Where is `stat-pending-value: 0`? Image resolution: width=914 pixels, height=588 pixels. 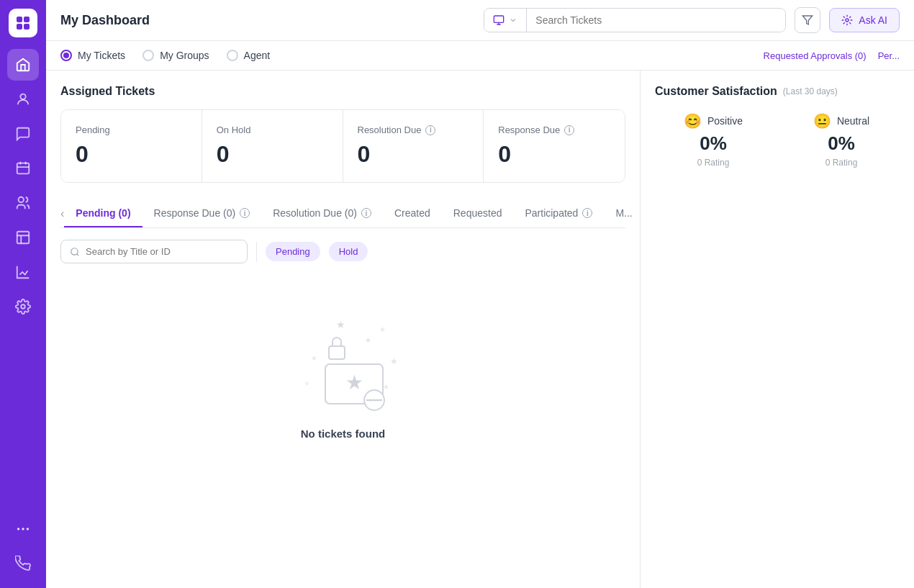 stat-pending-value: 0 is located at coordinates (131, 154).